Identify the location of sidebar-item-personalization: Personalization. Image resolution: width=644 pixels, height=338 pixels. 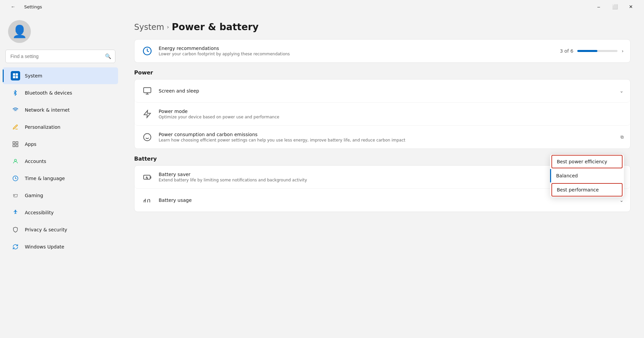
(60, 127).